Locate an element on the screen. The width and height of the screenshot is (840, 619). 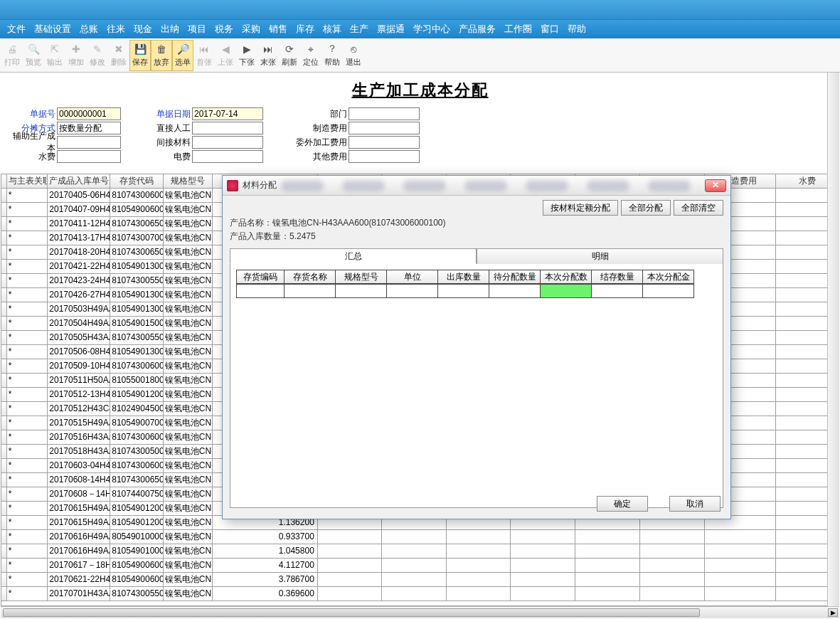
menu-现金: 现金 is located at coordinates (143, 29).